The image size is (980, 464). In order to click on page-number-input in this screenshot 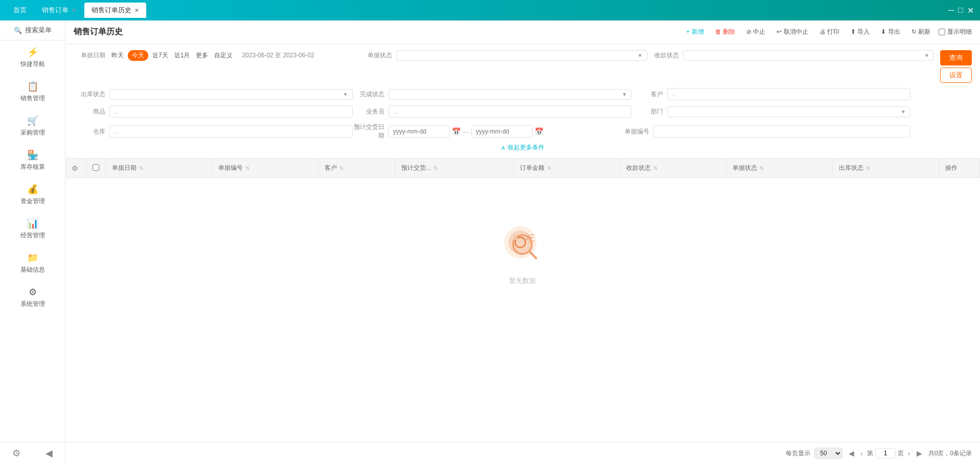, I will do `click(885, 453)`.